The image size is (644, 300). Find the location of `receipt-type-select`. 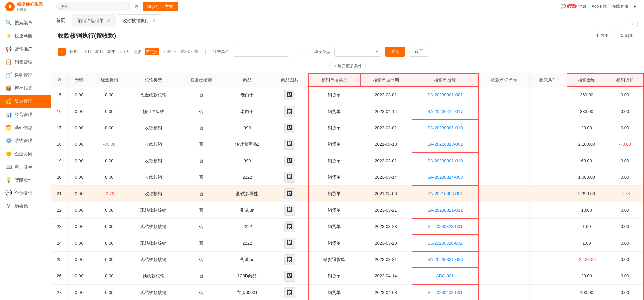

receipt-type-select is located at coordinates (358, 52).